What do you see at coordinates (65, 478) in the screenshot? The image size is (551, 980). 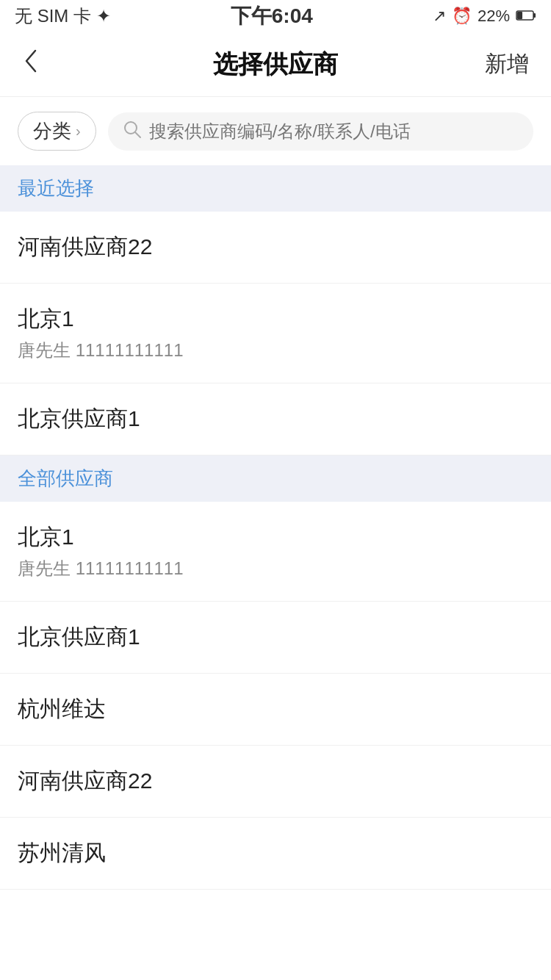 I see `all-section-label: 全部供应商` at bounding box center [65, 478].